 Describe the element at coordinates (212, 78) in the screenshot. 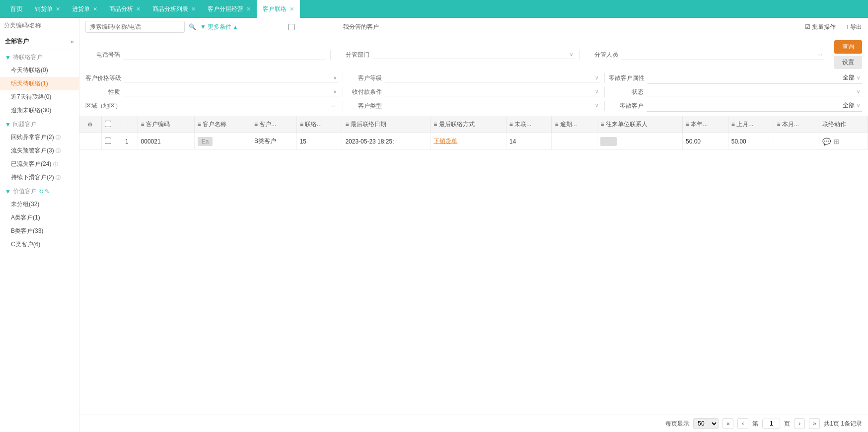

I see `filter-price-level: 客户价格等级 ∨` at that location.